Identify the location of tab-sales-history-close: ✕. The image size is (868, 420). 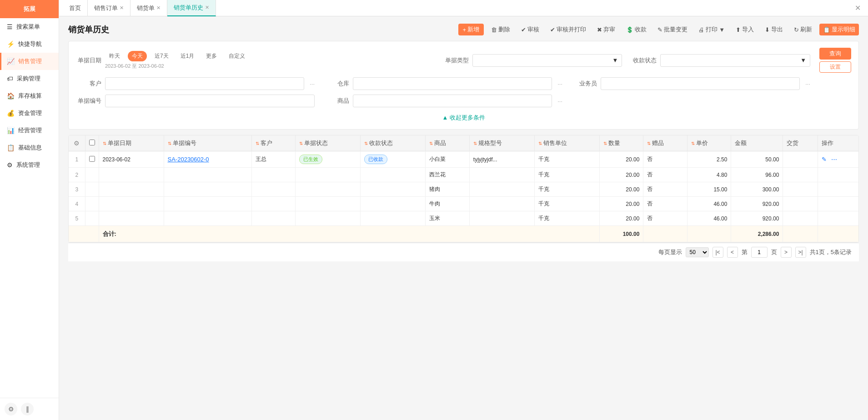
(207, 7).